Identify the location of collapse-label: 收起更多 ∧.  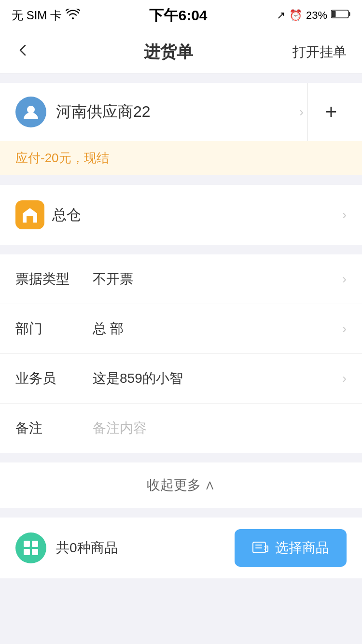
(181, 485).